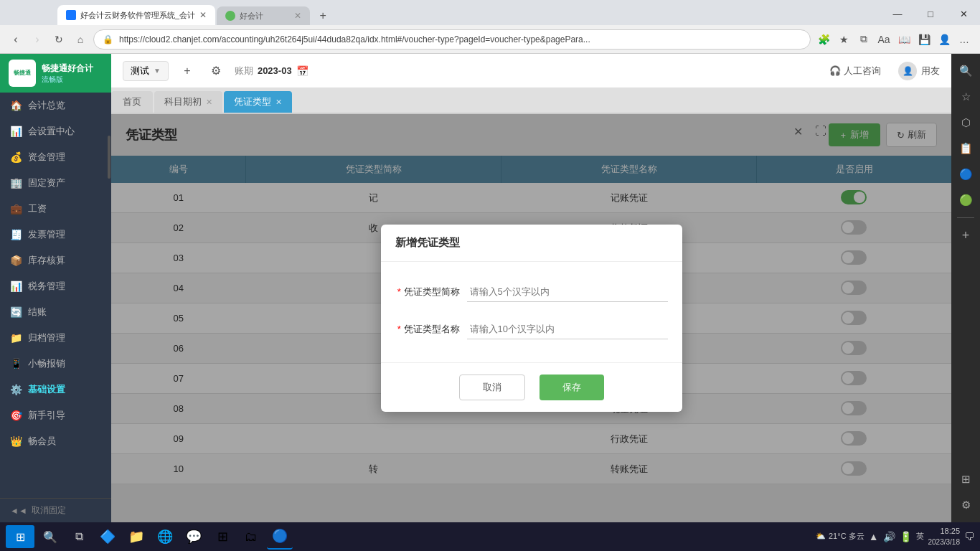 Image resolution: width=980 pixels, height=551 pixels. I want to click on network-icon: ▲, so click(874, 537).